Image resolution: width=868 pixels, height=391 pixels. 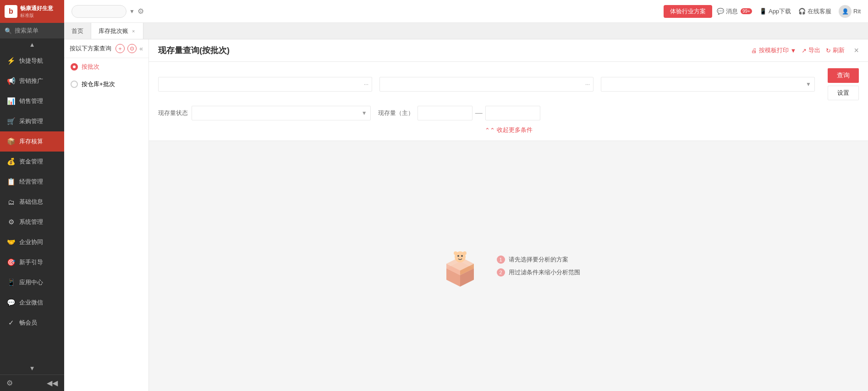 I want to click on scheme-item-by-warehouse-batch: 按仓库+批次, so click(x=106, y=84).